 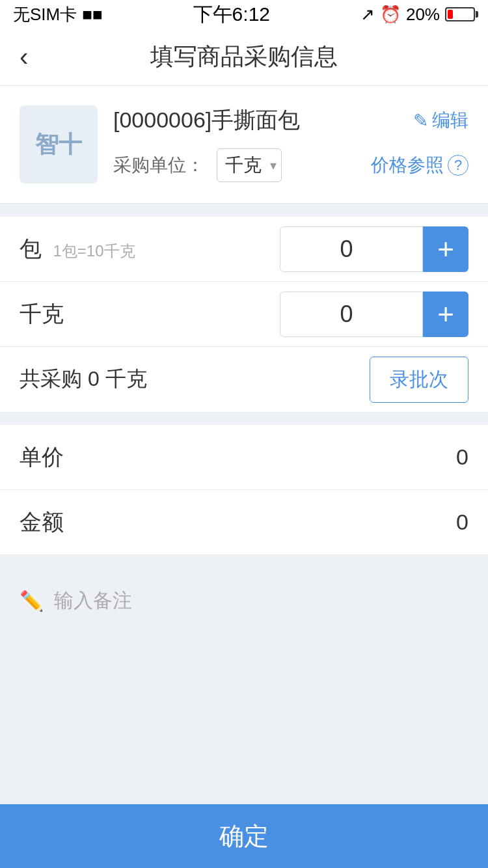 I want to click on total-amount: 0, so click(x=94, y=379).